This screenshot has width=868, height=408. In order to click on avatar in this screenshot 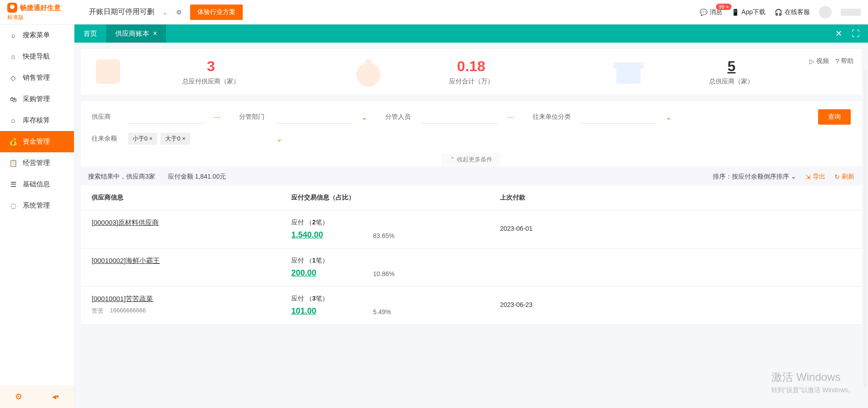, I will do `click(825, 12)`.